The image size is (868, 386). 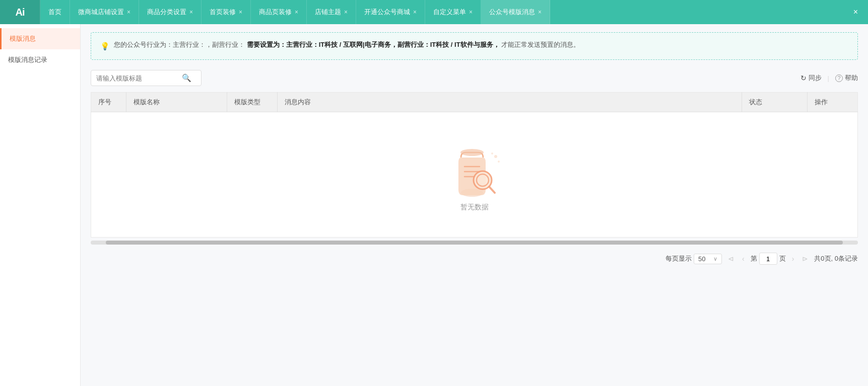 What do you see at coordinates (768, 259) in the screenshot?
I see `page-number-input` at bounding box center [768, 259].